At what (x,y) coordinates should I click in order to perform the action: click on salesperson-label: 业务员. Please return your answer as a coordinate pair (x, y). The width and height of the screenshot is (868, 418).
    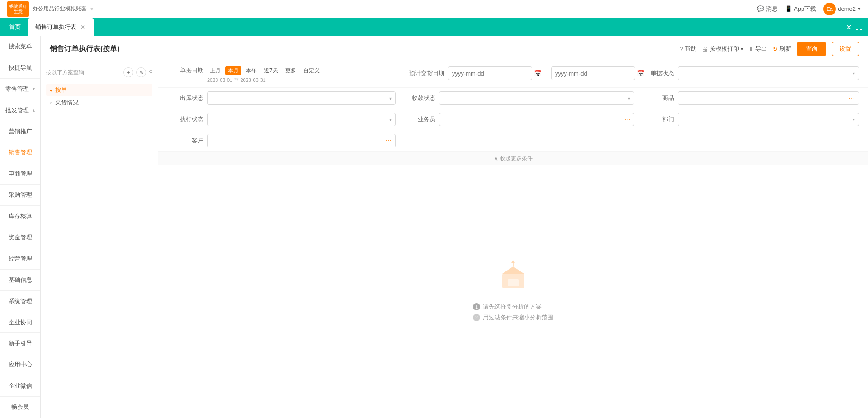
    Looking at the image, I should click on (417, 119).